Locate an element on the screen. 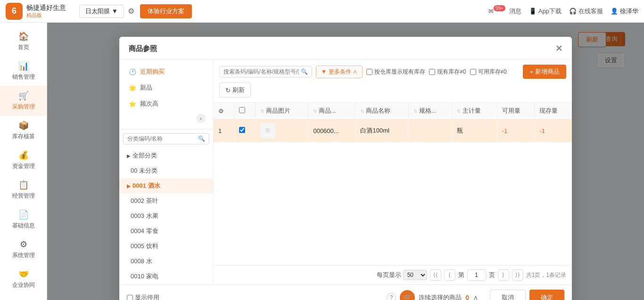 The height and width of the screenshot is (300, 644). usable-stock-label: 可用库存≠0 is located at coordinates (492, 72).